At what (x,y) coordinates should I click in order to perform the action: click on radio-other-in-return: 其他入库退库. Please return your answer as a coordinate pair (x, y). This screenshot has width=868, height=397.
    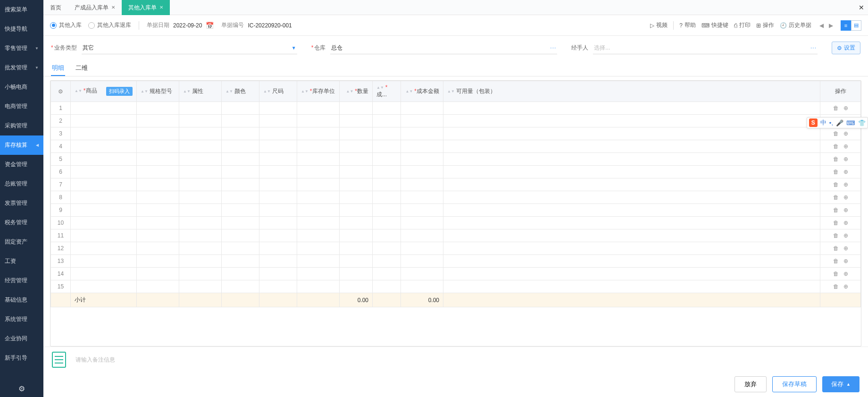
    Looking at the image, I should click on (109, 25).